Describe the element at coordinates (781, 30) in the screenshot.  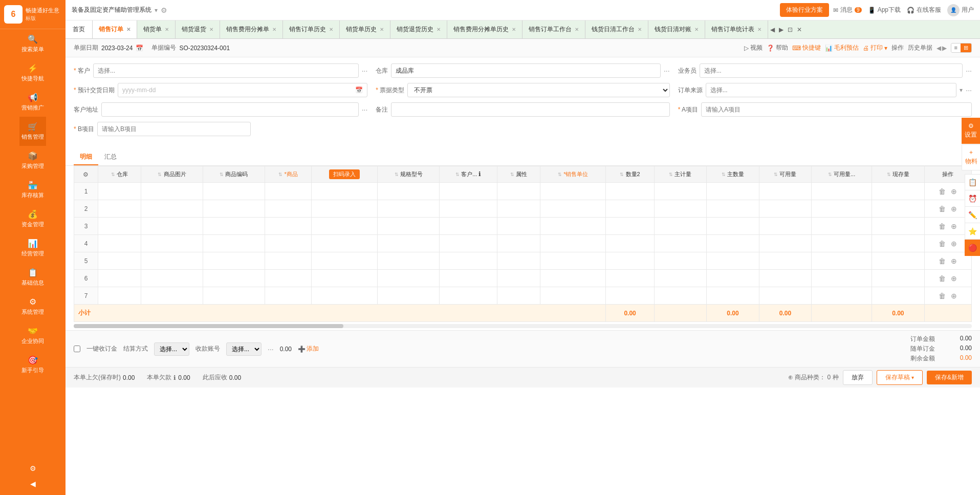
I see `tab-next-btn: ▶` at that location.